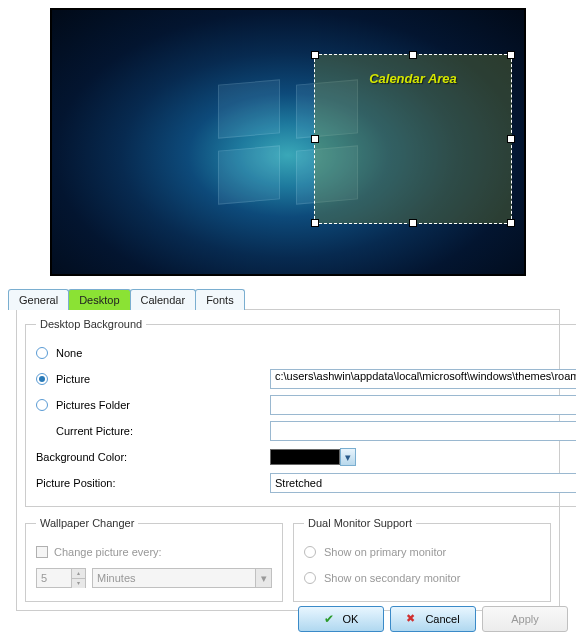  Describe the element at coordinates (315, 223) in the screenshot. I see `resize-handle-bl` at that location.